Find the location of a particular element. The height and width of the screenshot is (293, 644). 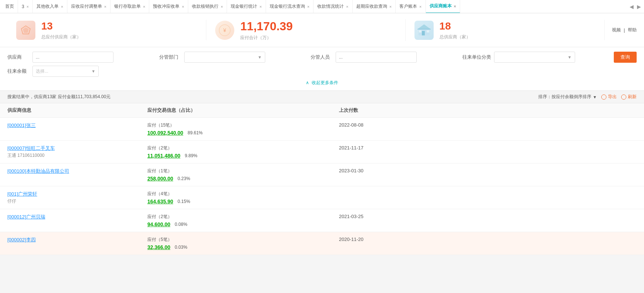

category-select: ▼ is located at coordinates (535, 57).